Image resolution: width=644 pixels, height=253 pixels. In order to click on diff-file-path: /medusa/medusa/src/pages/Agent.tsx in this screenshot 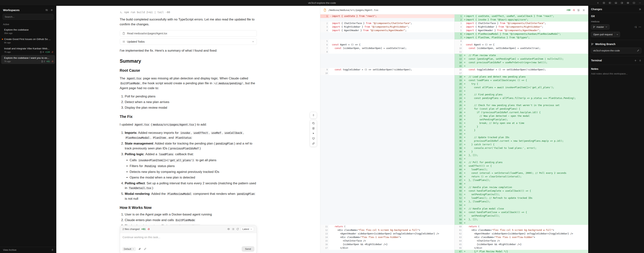, I will do `click(354, 10)`.